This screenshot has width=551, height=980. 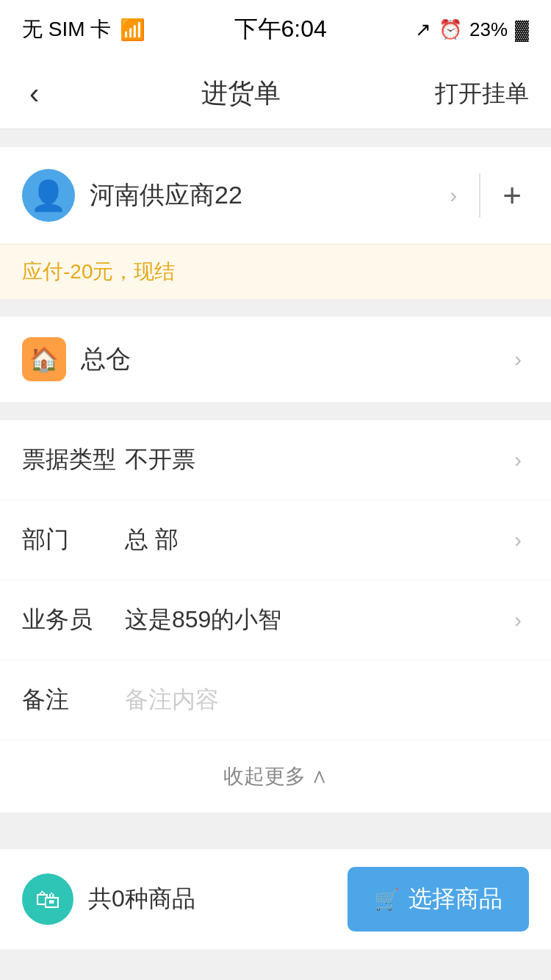 I want to click on remark-row: 备注 备注内容, so click(x=276, y=699).